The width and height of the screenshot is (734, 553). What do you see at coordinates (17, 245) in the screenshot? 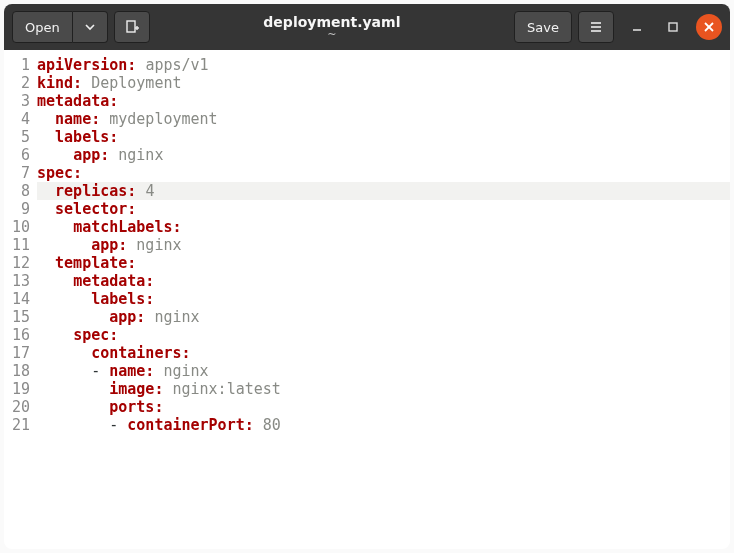
I see `line-number: 11` at bounding box center [17, 245].